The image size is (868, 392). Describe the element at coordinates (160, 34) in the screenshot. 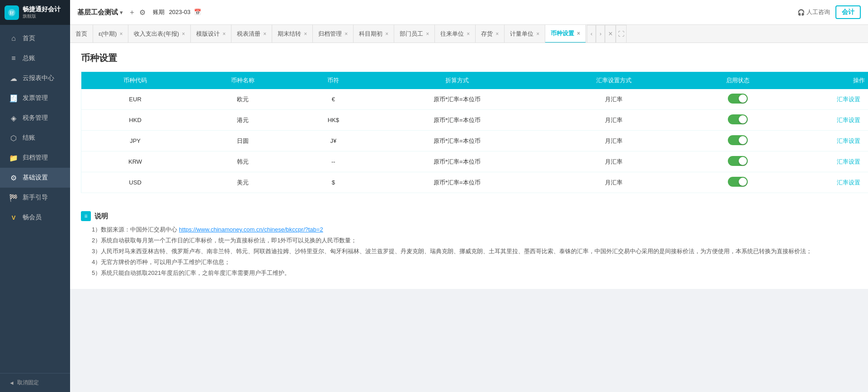

I see `tab-income: 收入支出表(年报) ×` at that location.